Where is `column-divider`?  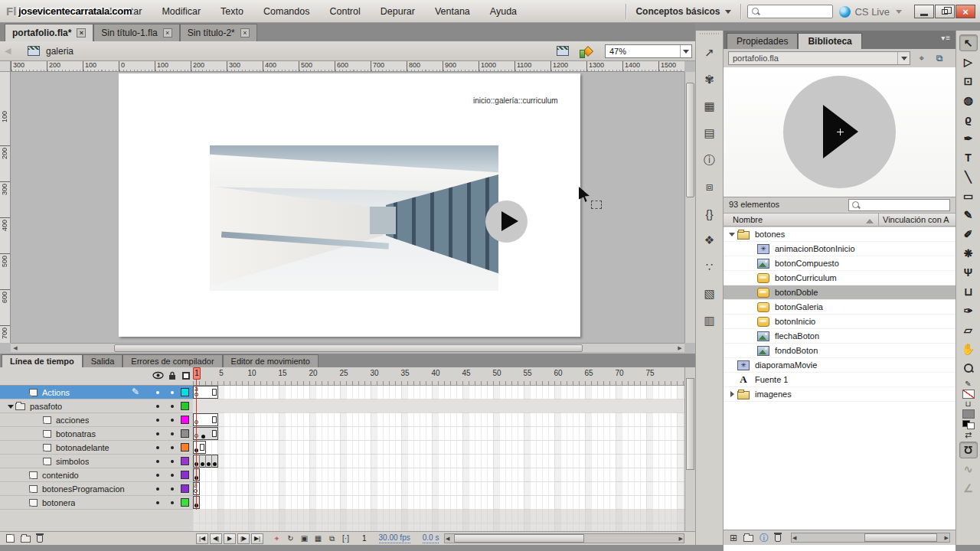 column-divider is located at coordinates (879, 220).